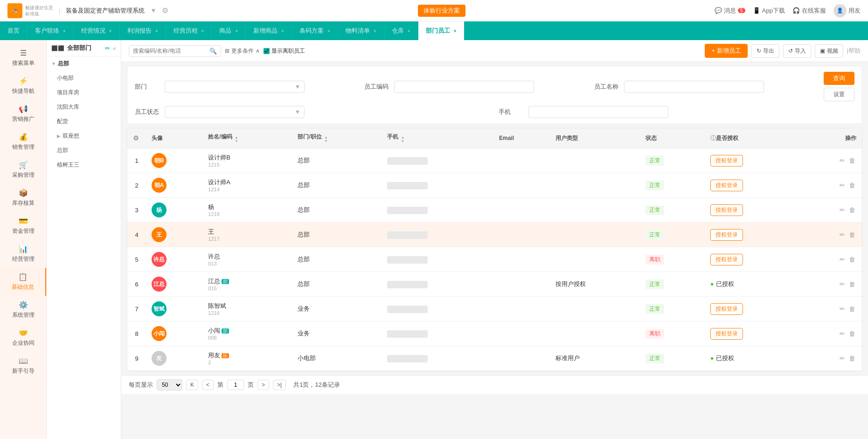 The image size is (868, 439). What do you see at coordinates (279, 385) in the screenshot?
I see `next-last-btn: >|` at bounding box center [279, 385].